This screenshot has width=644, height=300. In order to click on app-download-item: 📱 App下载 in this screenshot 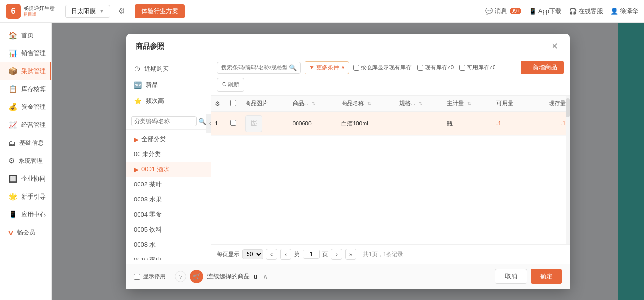, I will do `click(545, 11)`.